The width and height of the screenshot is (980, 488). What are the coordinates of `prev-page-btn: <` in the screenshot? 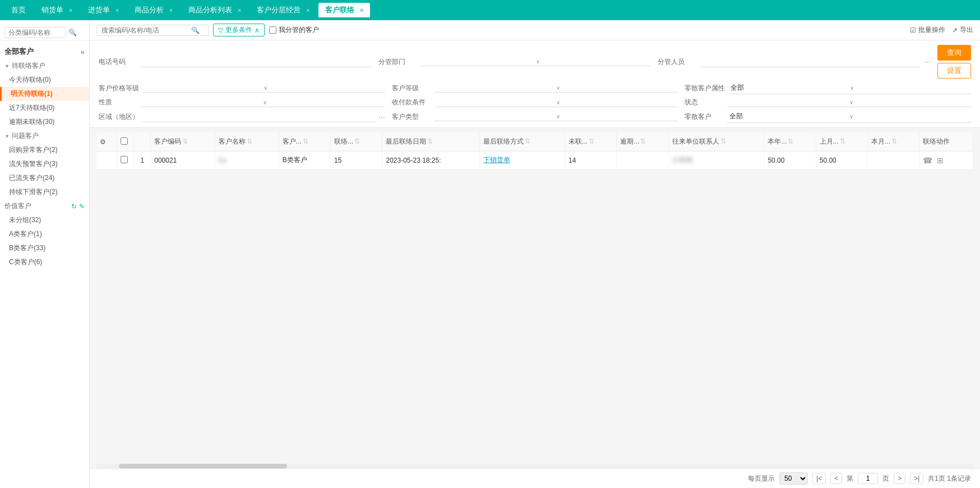 It's located at (836, 478).